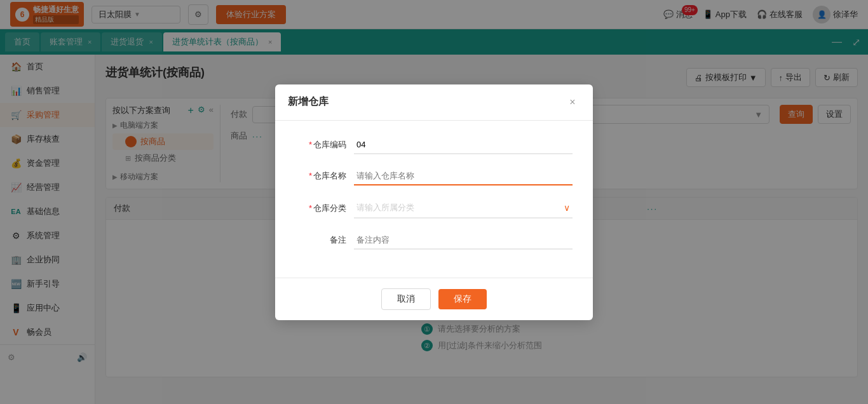 The width and height of the screenshot is (868, 404). I want to click on warehouse-name-label: *仓库名称, so click(321, 176).